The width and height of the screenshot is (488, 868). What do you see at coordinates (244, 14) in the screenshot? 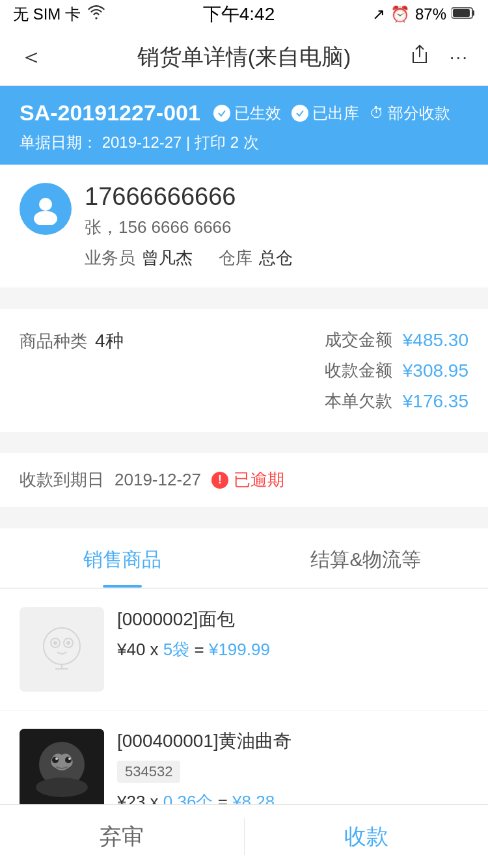
I see `status-bar: 无 SIM 卡 下午4:42 ↗ ⏰ 87%` at bounding box center [244, 14].